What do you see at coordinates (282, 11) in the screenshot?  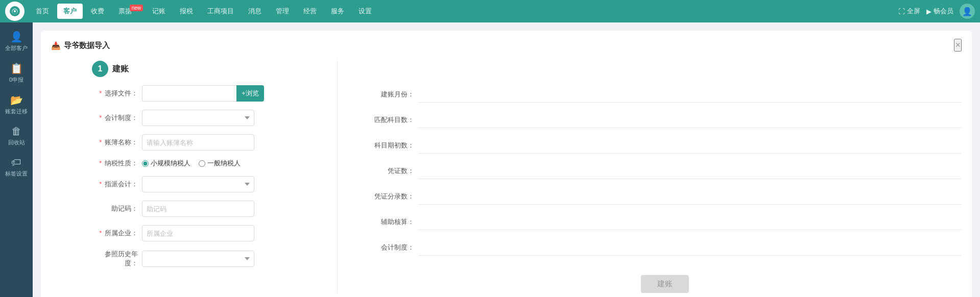 I see `nav-manage: 管理` at bounding box center [282, 11].